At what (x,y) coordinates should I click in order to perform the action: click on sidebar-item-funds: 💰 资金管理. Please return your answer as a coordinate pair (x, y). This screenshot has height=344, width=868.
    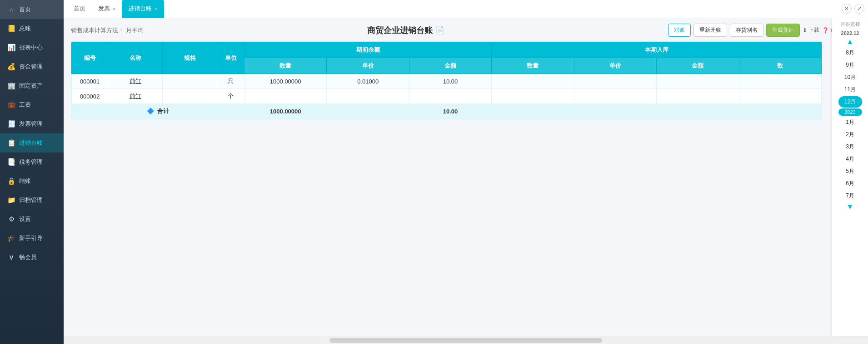
    Looking at the image, I should click on (32, 67).